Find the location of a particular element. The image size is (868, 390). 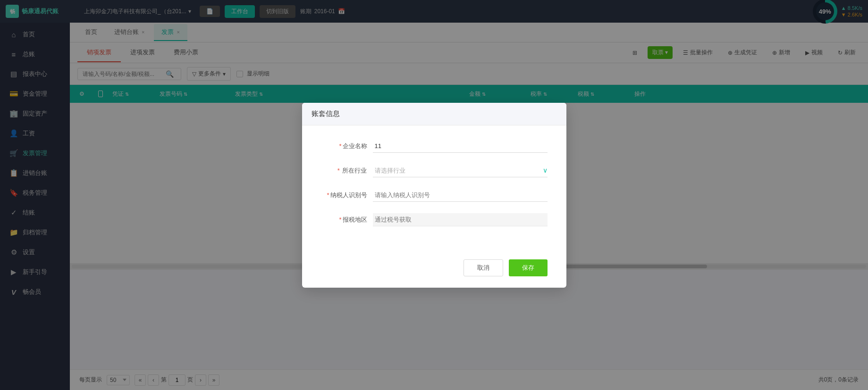

industry-select: 请选择行业 is located at coordinates (458, 171).